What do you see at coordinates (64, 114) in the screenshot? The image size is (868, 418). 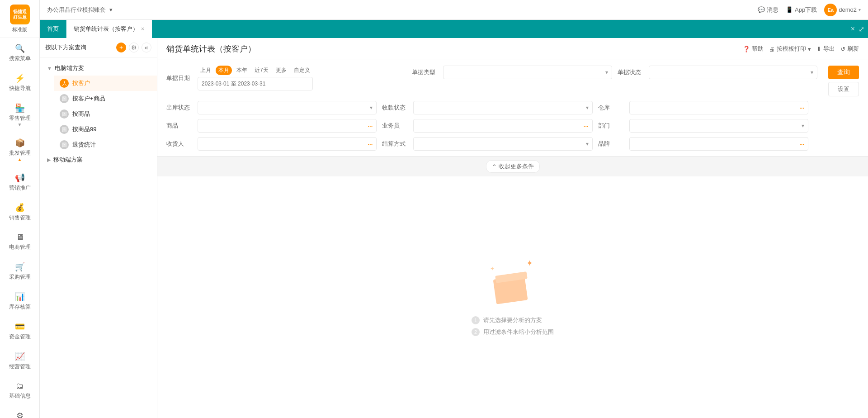 I see `by-goods-icon: 圖` at bounding box center [64, 114].